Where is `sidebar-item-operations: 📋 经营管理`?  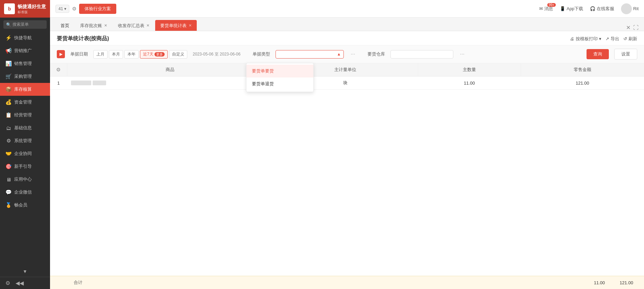
sidebar-item-operations: 📋 经营管理 is located at coordinates (25, 115).